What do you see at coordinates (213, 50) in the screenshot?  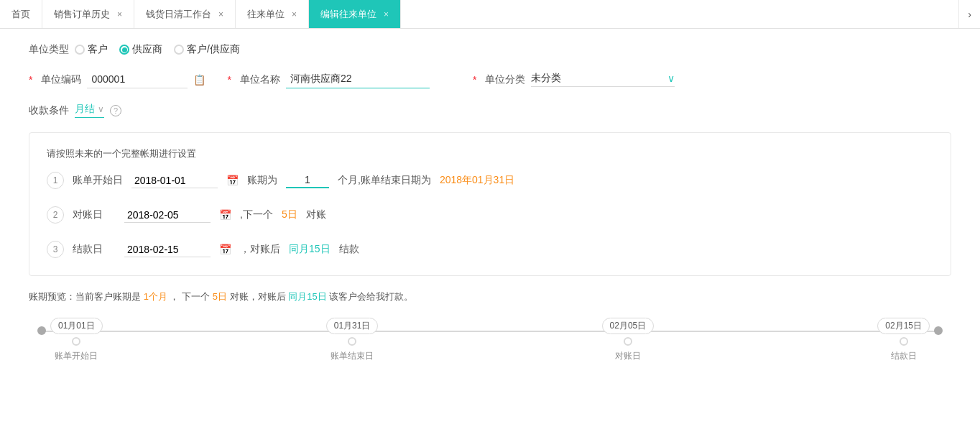 I see `radio-customer-supplier-label: 客户/供应商` at bounding box center [213, 50].